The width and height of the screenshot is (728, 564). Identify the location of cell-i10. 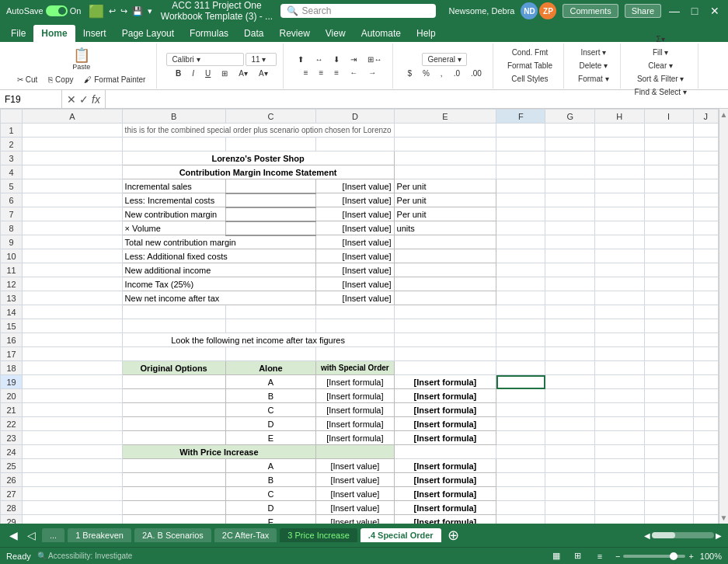
(668, 256).